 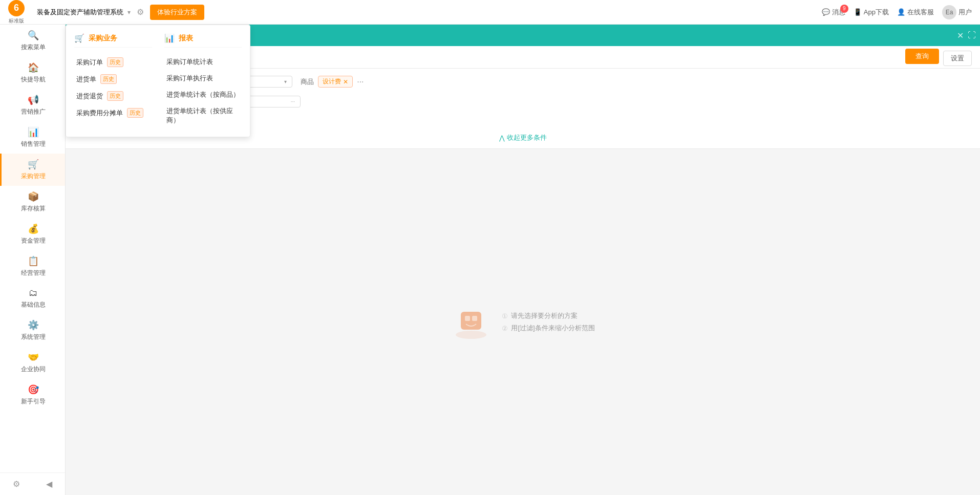 I want to click on empty-illustration, so click(x=471, y=322).